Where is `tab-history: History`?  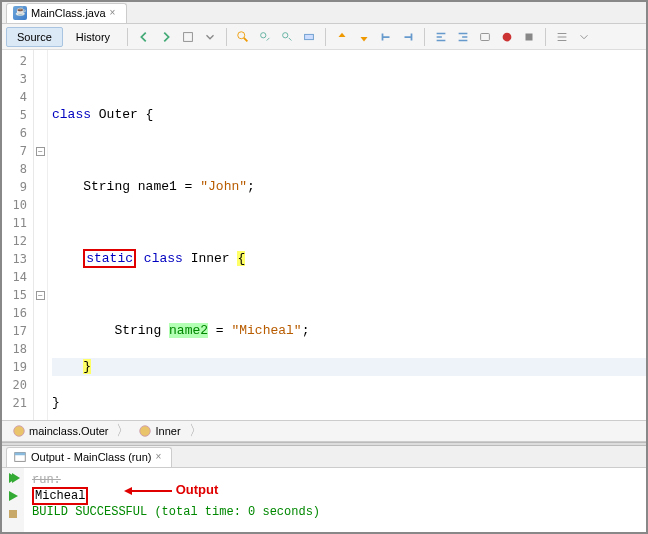
tab-history: History is located at coordinates (93, 37).